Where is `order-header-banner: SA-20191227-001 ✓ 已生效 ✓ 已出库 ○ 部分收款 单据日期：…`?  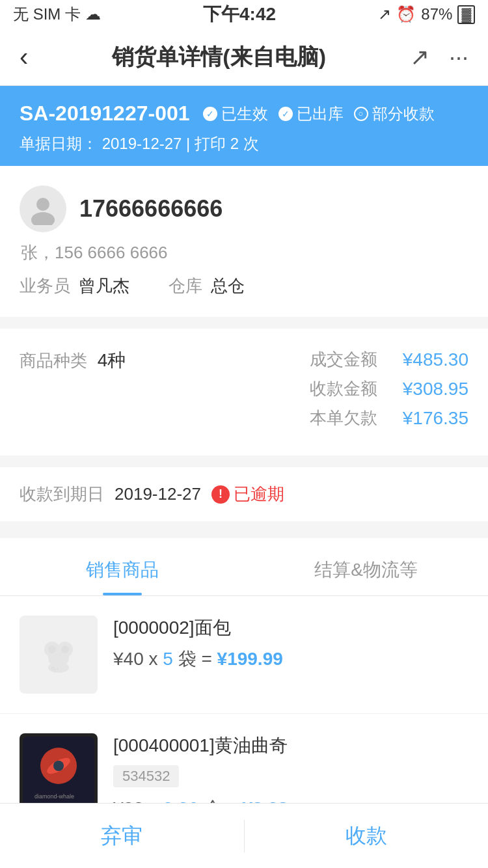
order-header-banner: SA-20191227-001 ✓ 已生效 ✓ 已出库 ○ 部分收款 单据日期：… is located at coordinates (244, 126).